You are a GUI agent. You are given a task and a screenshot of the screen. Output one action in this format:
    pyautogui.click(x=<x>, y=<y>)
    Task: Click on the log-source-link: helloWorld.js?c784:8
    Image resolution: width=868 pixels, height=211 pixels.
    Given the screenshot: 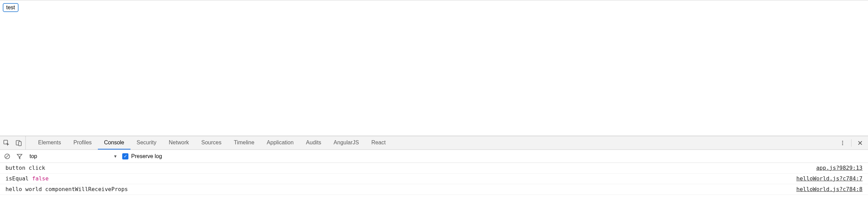 What is the action you would take?
    pyautogui.click(x=830, y=189)
    